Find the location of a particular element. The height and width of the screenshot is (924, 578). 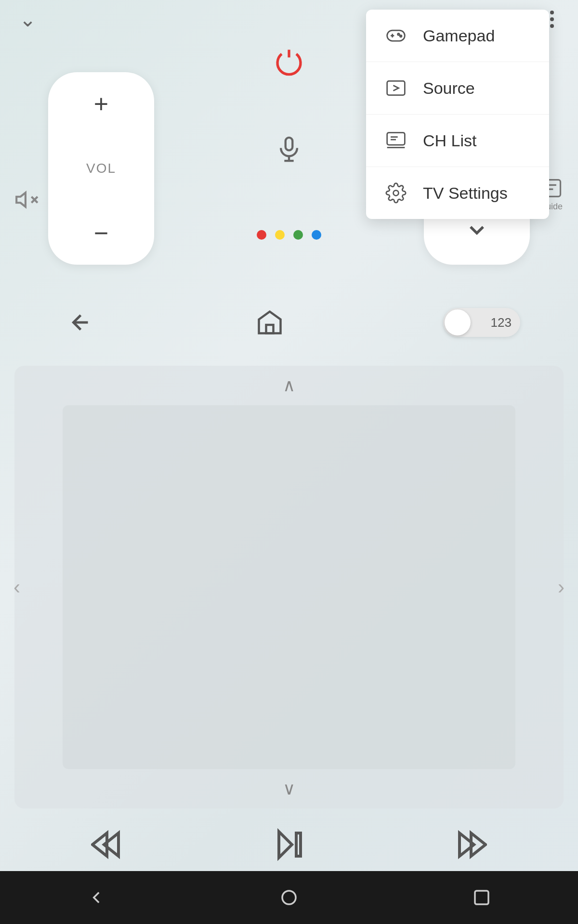

dropdown-item-source: Source is located at coordinates (458, 89).